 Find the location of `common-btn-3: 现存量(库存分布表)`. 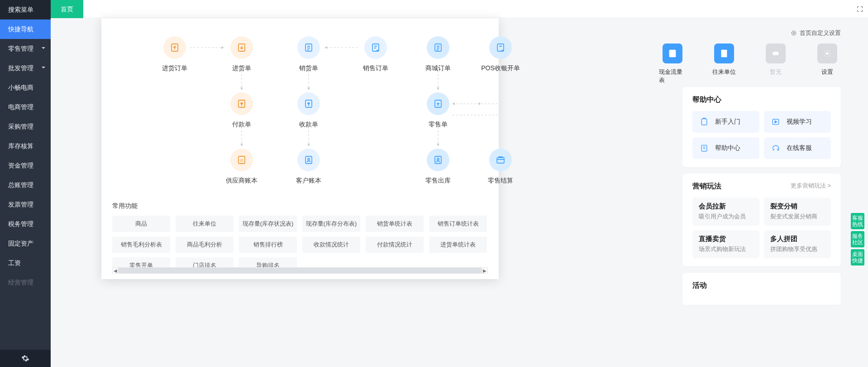

common-btn-3: 现存量(库存分布表) is located at coordinates (331, 224).